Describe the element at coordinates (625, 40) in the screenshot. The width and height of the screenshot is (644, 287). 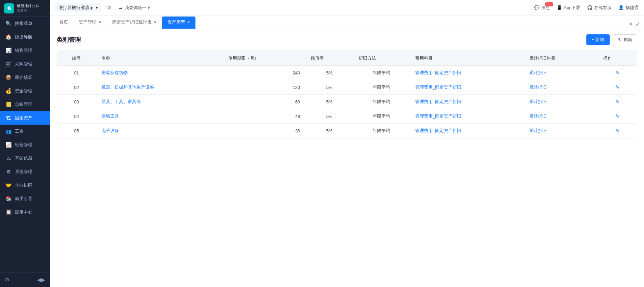
I see `refresh-button: ↻ 刷新` at that location.